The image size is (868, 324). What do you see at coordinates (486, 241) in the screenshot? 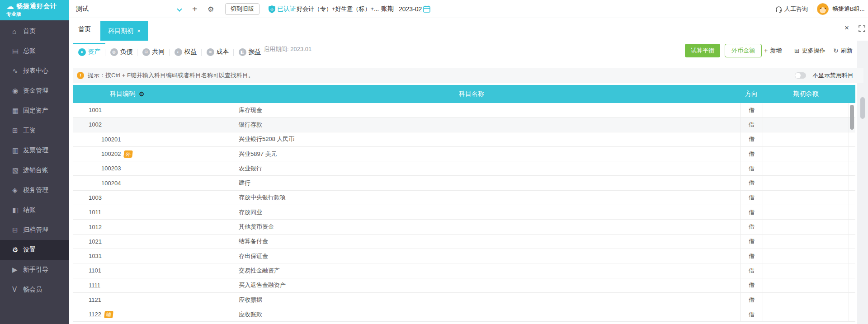
I see `cell-name: 结算备付金` at bounding box center [486, 241].